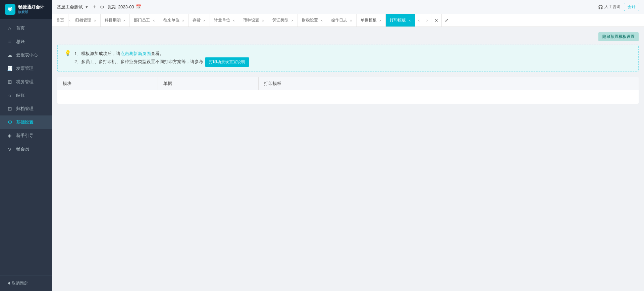 The height and width of the screenshot is (291, 644). I want to click on period-value: 2023-03, so click(126, 7).